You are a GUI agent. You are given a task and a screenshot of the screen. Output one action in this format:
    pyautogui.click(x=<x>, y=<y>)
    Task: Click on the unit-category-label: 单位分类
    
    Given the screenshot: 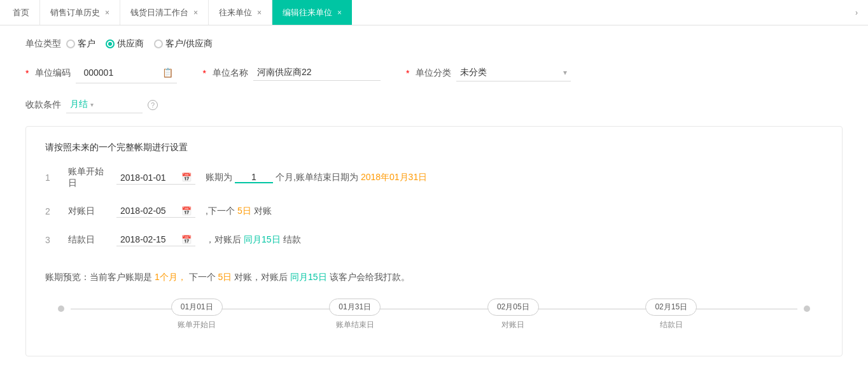 What is the action you would take?
    pyautogui.click(x=433, y=73)
    